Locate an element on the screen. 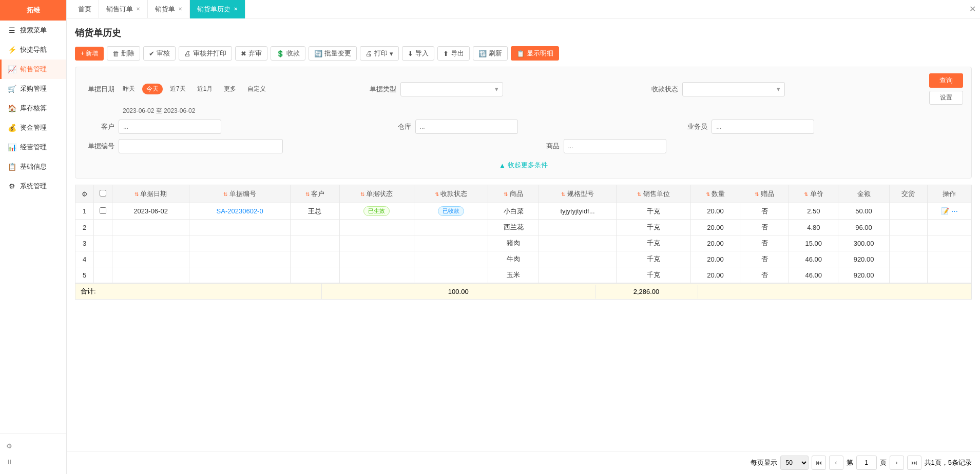  date-tag-yesterday: 昨天 is located at coordinates (129, 89).